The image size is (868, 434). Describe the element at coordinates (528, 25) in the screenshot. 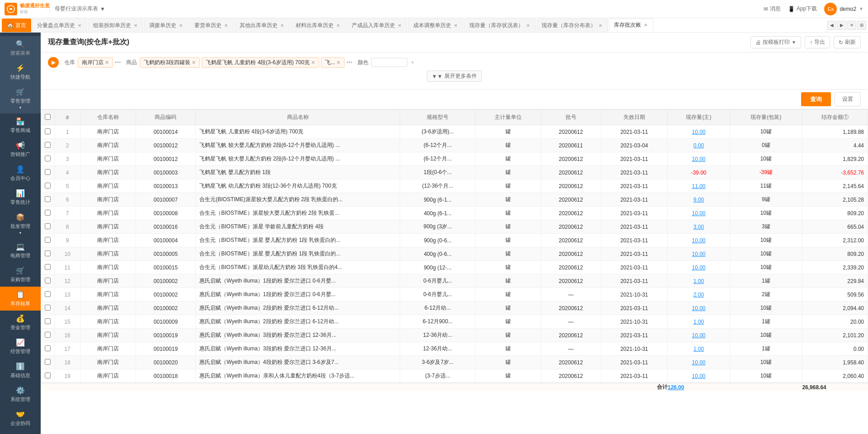

I see `tab-close-9: ✕` at that location.